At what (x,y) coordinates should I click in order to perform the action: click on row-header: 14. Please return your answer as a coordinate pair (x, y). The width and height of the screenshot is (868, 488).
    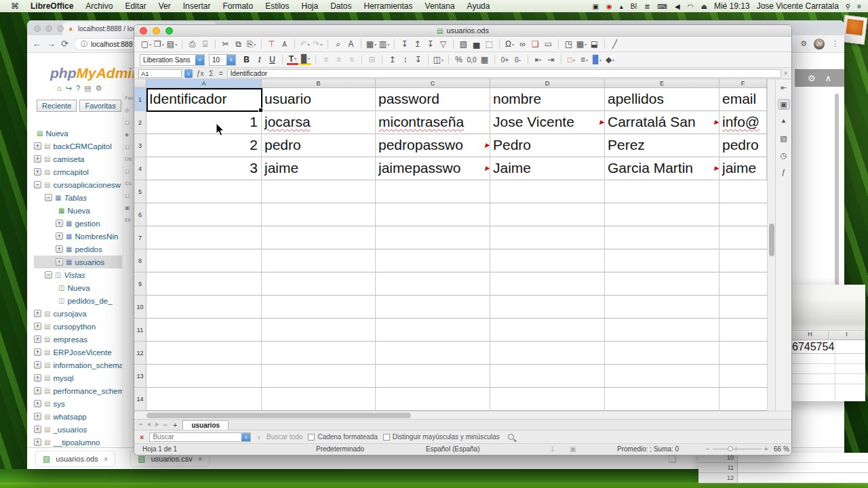
    Looking at the image, I should click on (140, 399).